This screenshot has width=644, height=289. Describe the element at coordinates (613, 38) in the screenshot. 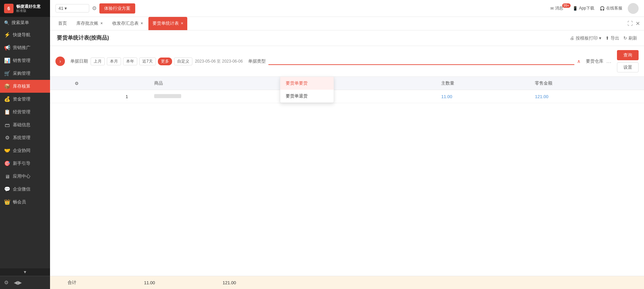

I see `export-button: ⬆ 导出` at that location.